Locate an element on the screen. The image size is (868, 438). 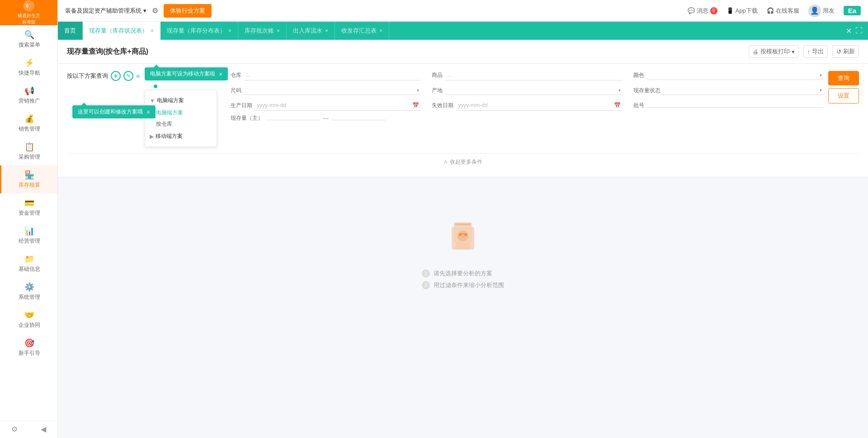
tab-summary-label: 收发存汇总表 is located at coordinates (359, 31).